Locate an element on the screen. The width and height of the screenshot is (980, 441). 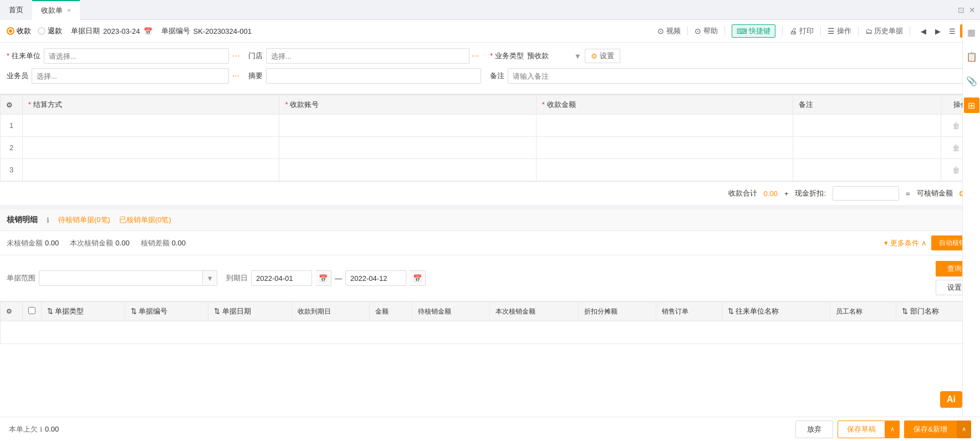
row-1-remark is located at coordinates (867, 126).